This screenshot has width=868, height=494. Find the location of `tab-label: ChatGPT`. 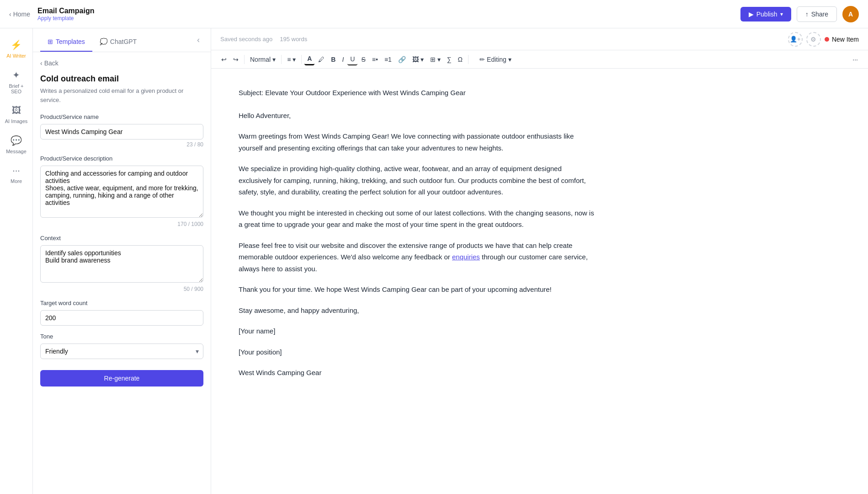

tab-label: ChatGPT is located at coordinates (123, 42).